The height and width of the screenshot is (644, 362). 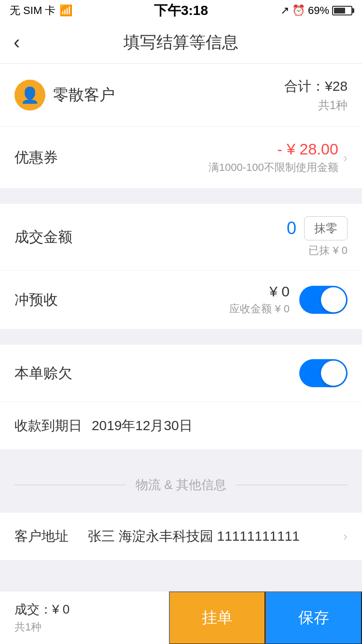 I want to click on address-card: 客户地址 张三 海淀永丰科技园 11111111111 ›, so click(x=181, y=536).